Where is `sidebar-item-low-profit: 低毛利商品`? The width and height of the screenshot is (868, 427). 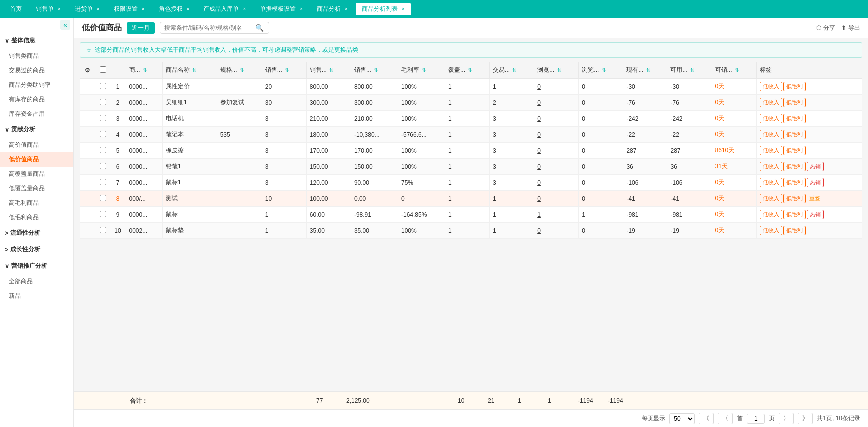 sidebar-item-low-profit: 低毛利商品 is located at coordinates (37, 218).